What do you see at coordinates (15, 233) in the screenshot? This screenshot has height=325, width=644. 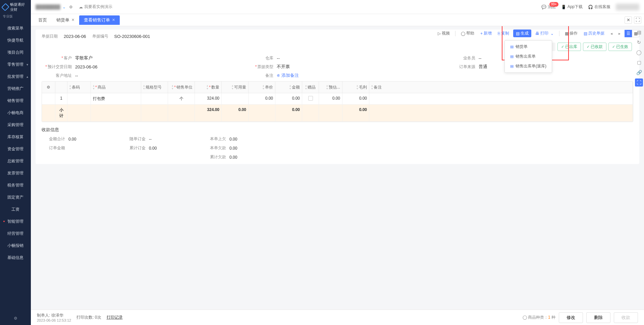 I see `sidebar-item-17: 经营管理` at bounding box center [15, 233].